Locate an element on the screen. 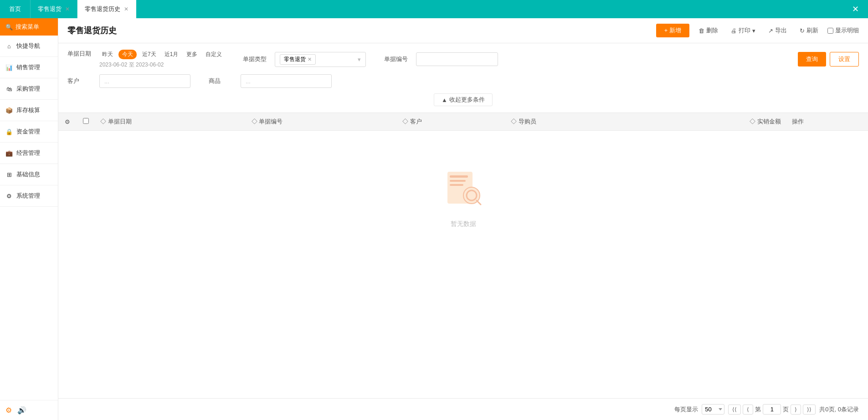 The height and width of the screenshot is (420, 868). sidebar-item-operations-label: 经营管理 is located at coordinates (28, 153).